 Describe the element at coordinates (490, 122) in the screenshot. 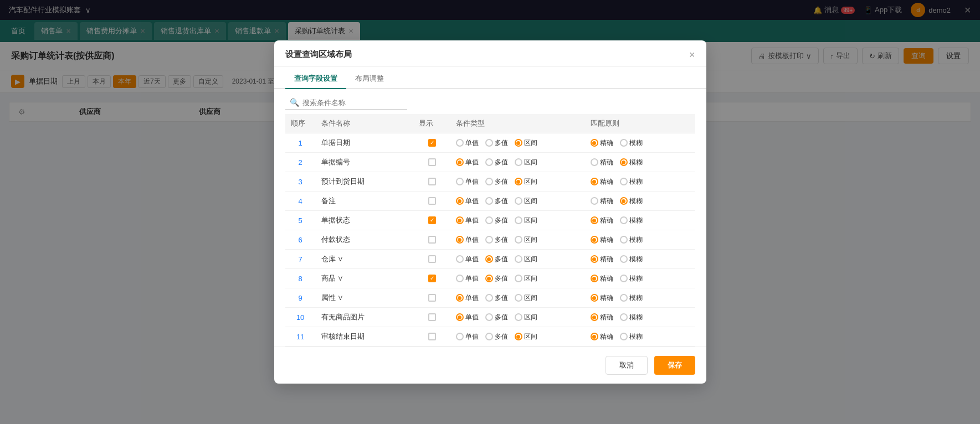

I see `conditions-table: 顺序 条件名称 显示 条件类型 匹配原则 1单据日期单值多值区间精确模糊2单据编…` at that location.